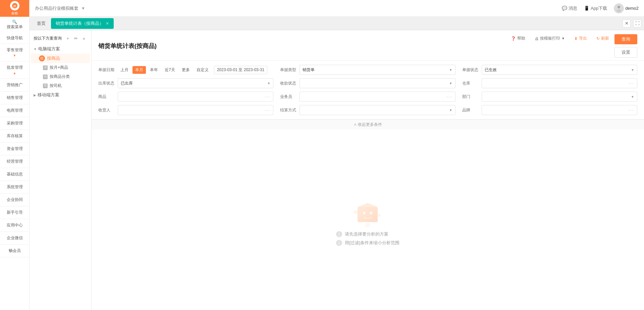 The image size is (644, 310). I want to click on tab-home-label: 首页, so click(41, 23).